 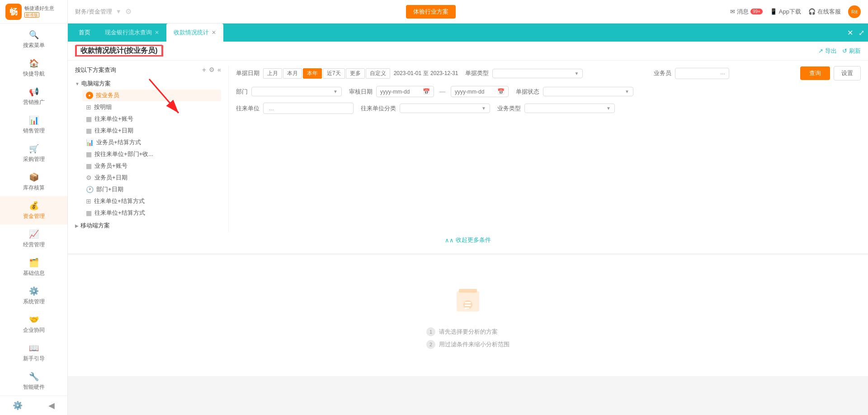 What do you see at coordinates (473, 240) in the screenshot?
I see `collapse-label: 收起更多条件` at bounding box center [473, 240].